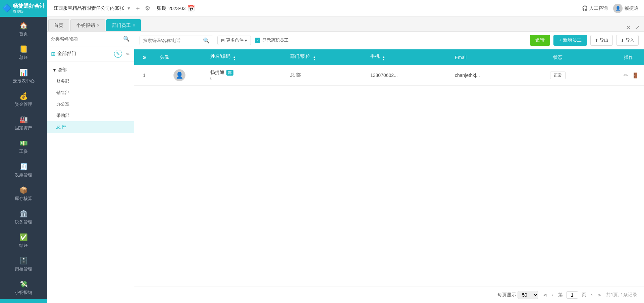 The image size is (644, 303). Describe the element at coordinates (23, 214) in the screenshot. I see `tax-icon: 🏛️` at that location.